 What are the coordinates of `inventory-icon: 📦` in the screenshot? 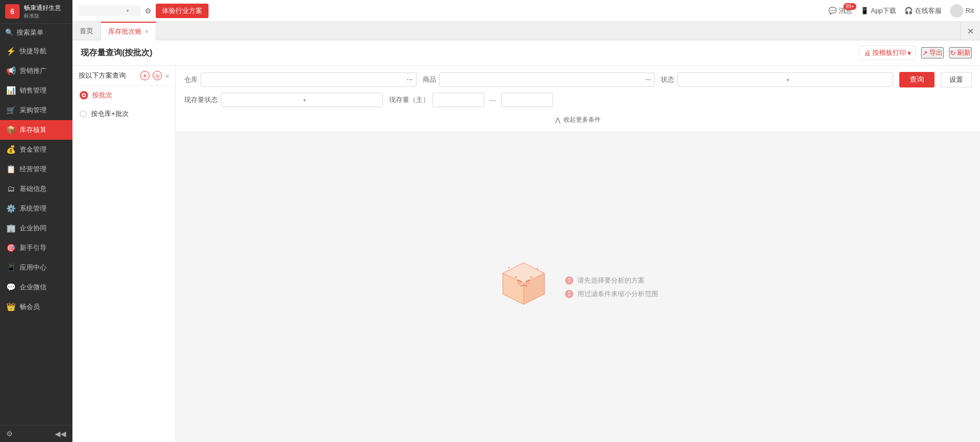 It's located at (11, 130).